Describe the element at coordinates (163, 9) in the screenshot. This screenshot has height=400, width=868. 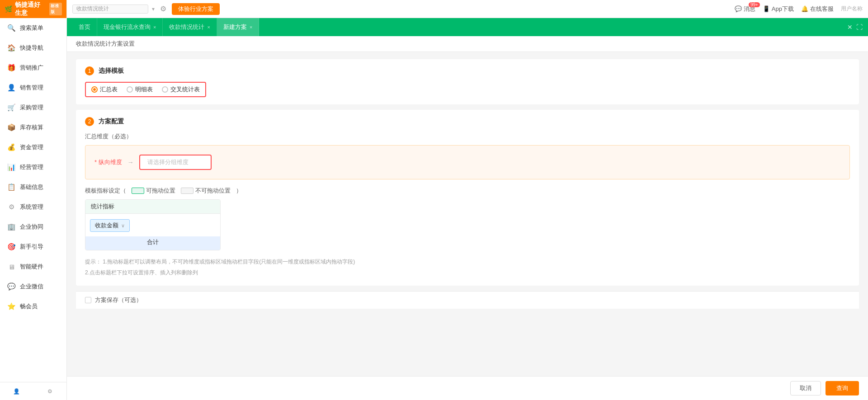
I see `topbar-gear-icon: ⚙` at that location.